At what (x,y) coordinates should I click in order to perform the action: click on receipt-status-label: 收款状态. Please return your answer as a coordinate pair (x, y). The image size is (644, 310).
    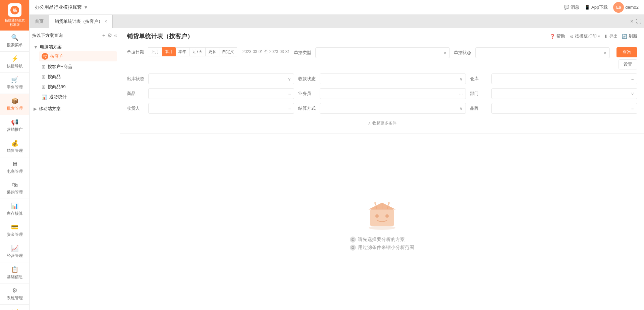
    Looking at the image, I should click on (308, 79).